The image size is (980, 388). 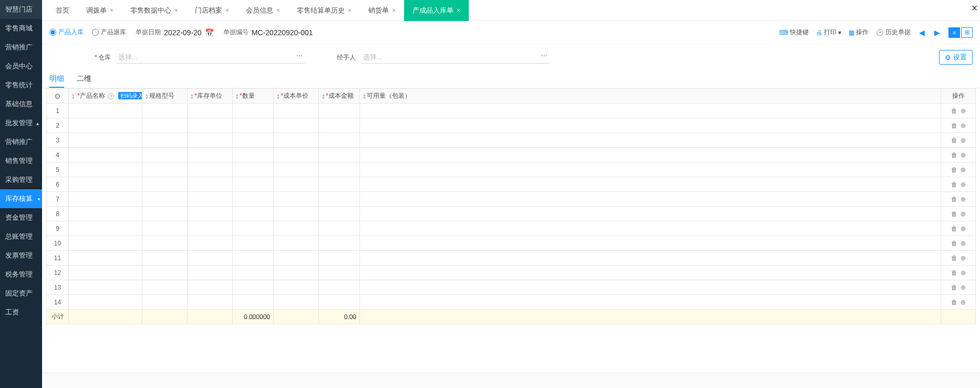 I want to click on table-row: 8🗑⊕, so click(x=511, y=214).